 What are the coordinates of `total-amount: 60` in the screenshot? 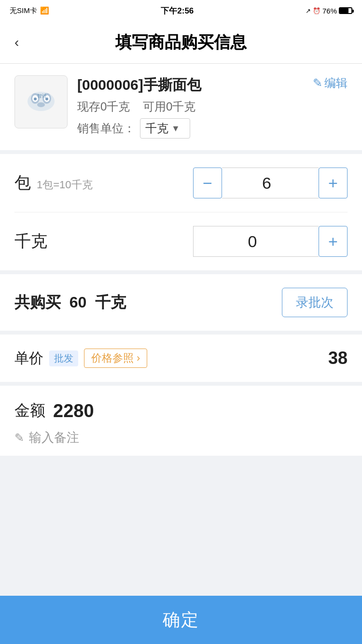 It's located at (78, 302).